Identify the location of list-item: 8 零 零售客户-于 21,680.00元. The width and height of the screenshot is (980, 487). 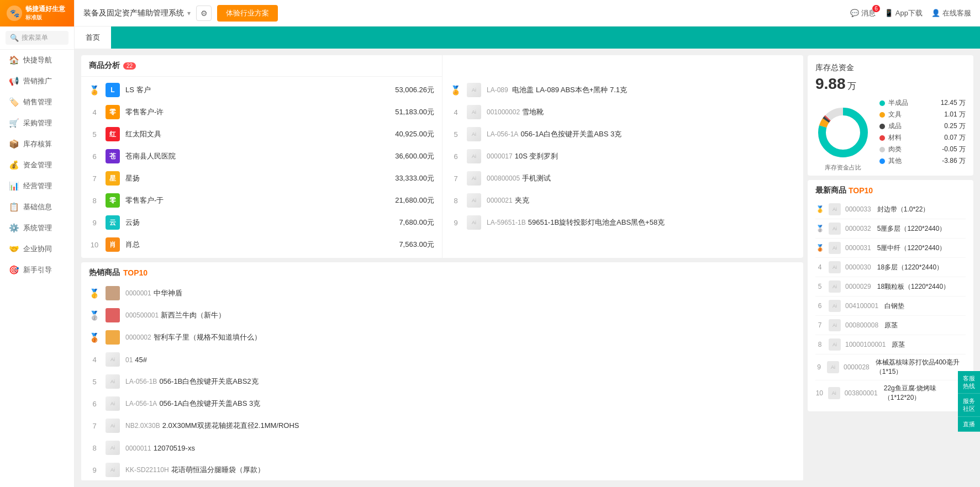
(262, 200).